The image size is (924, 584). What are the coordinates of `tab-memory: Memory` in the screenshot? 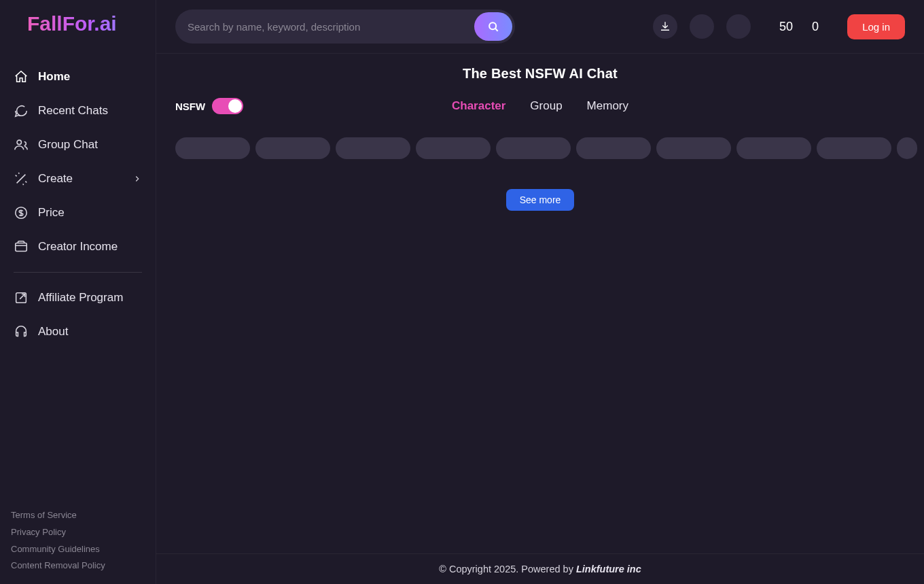 It's located at (607, 106).